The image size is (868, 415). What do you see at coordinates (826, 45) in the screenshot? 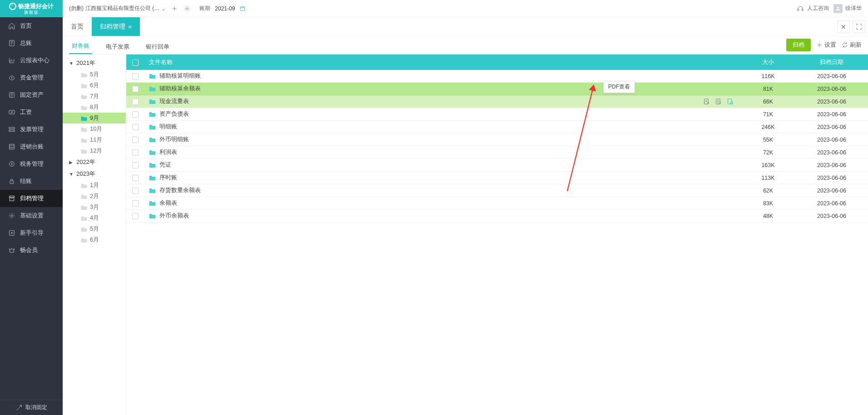
I see `settings-link: 设置` at bounding box center [826, 45].